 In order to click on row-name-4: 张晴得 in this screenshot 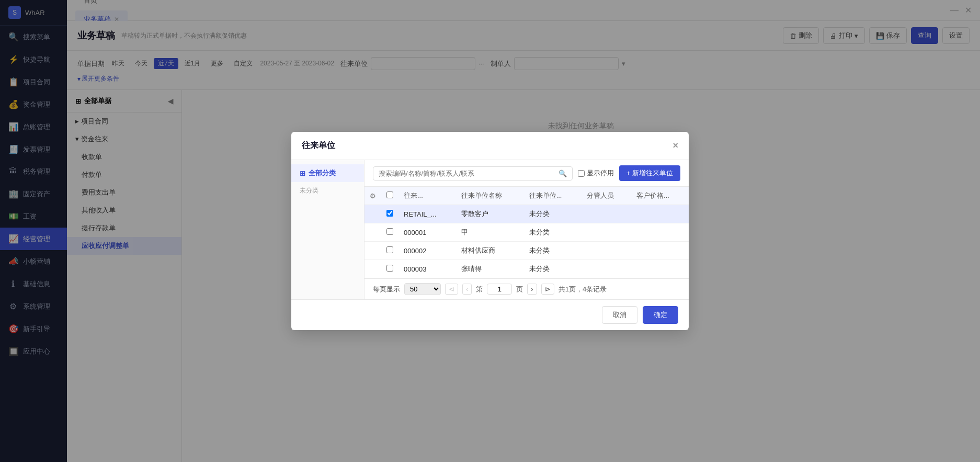, I will do `click(490, 269)`.